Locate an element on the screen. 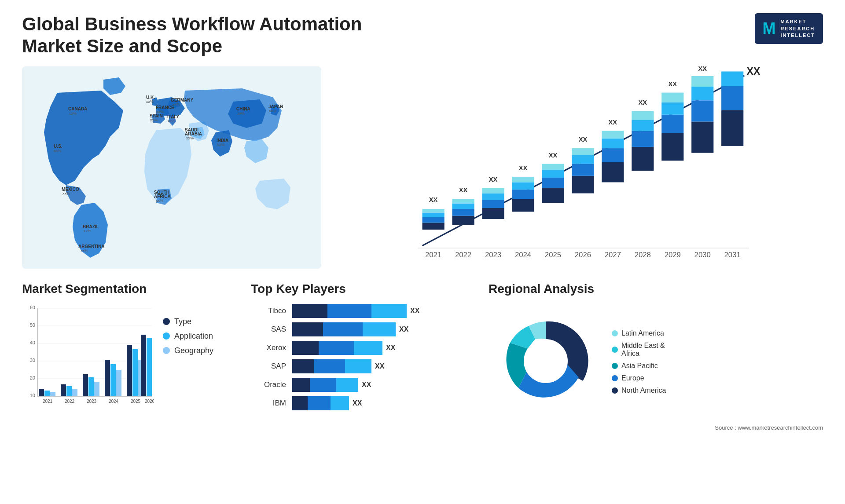  type-dot is located at coordinates (166, 321).